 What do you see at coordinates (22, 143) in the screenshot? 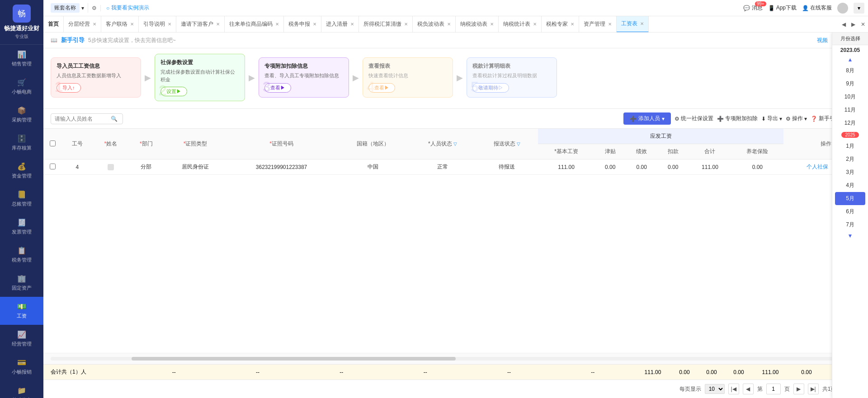
I see `sidebar-item-inventory: 🗄️库存核算` at bounding box center [22, 143].